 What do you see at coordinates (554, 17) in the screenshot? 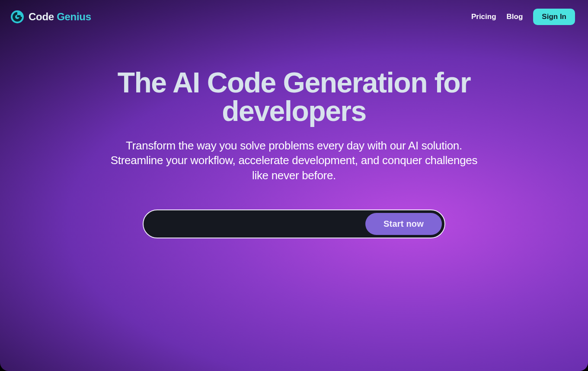
I see `signin-button: Sign In` at bounding box center [554, 17].